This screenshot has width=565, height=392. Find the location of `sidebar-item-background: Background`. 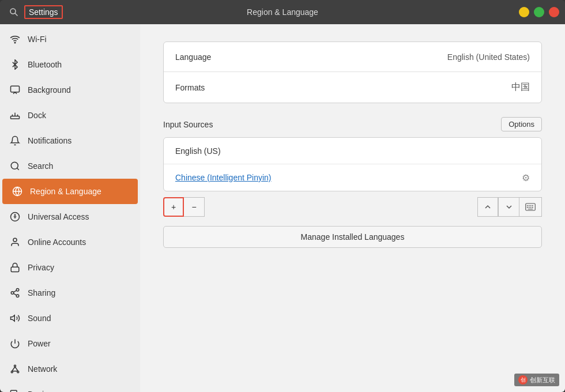

sidebar-item-background: Background is located at coordinates (70, 90).